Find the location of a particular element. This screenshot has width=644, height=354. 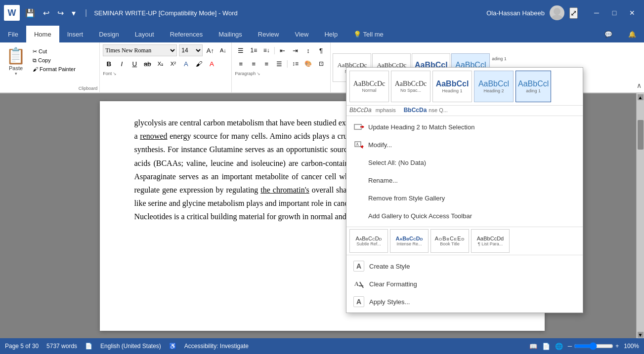

dd-subtle-ref: AaBbCcDd Subtle Ref... is located at coordinates (369, 241).